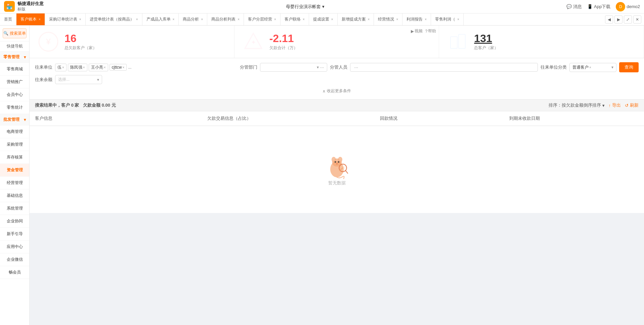 The height and width of the screenshot is (325, 644). Describe the element at coordinates (294, 67) in the screenshot. I see `branch-dept-select: ▾ ···` at that location.